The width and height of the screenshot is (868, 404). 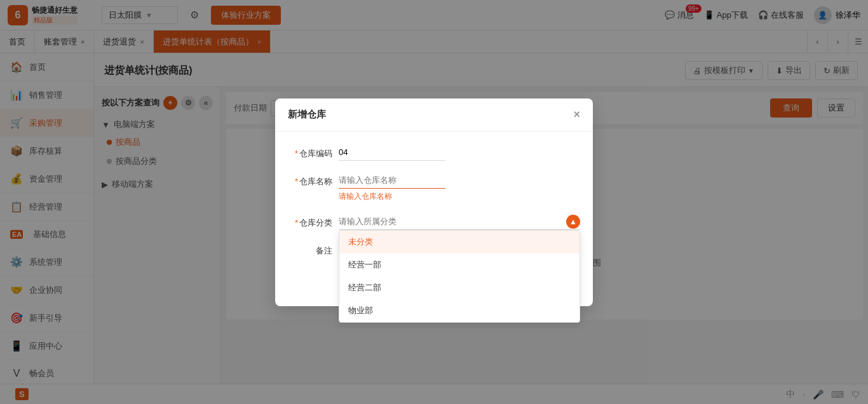 What do you see at coordinates (459, 222) in the screenshot?
I see `category-input` at bounding box center [459, 222].